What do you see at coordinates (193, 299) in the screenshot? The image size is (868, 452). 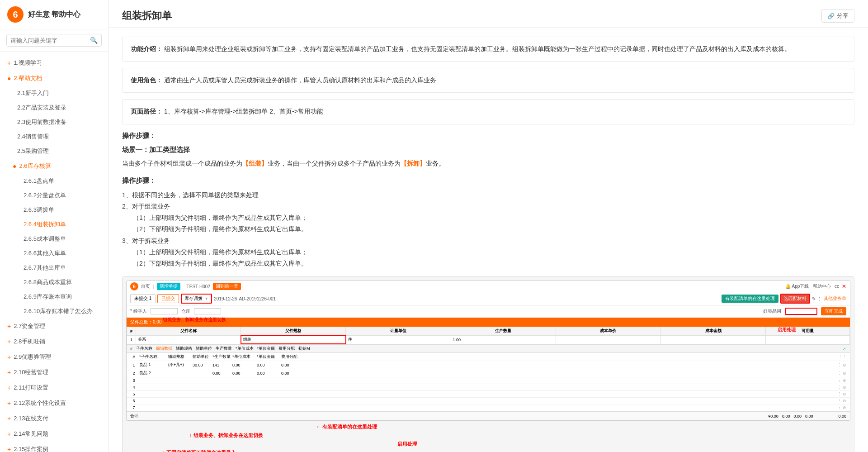 I see `mock-type-label: 库存调拨` at bounding box center [193, 299].